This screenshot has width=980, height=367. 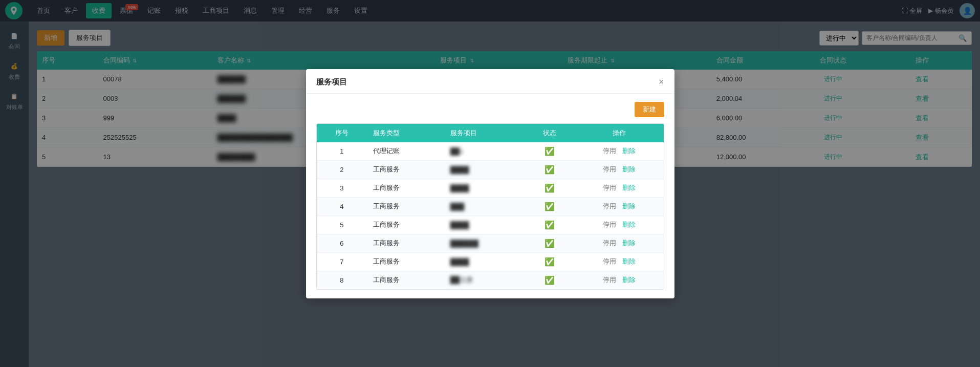 What do you see at coordinates (342, 280) in the screenshot?
I see `modal-cell-seq: 8` at bounding box center [342, 280].